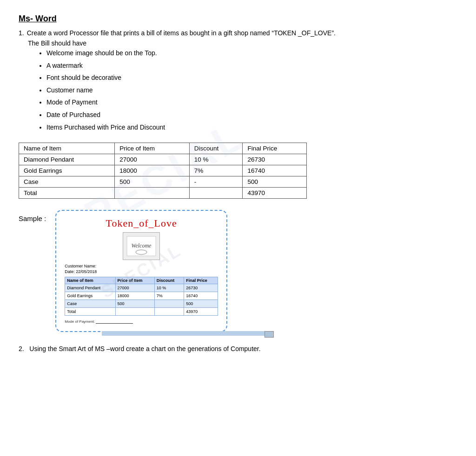 This screenshot has width=476, height=456. I want to click on bullet-font: Font should be decorative, so click(252, 78).